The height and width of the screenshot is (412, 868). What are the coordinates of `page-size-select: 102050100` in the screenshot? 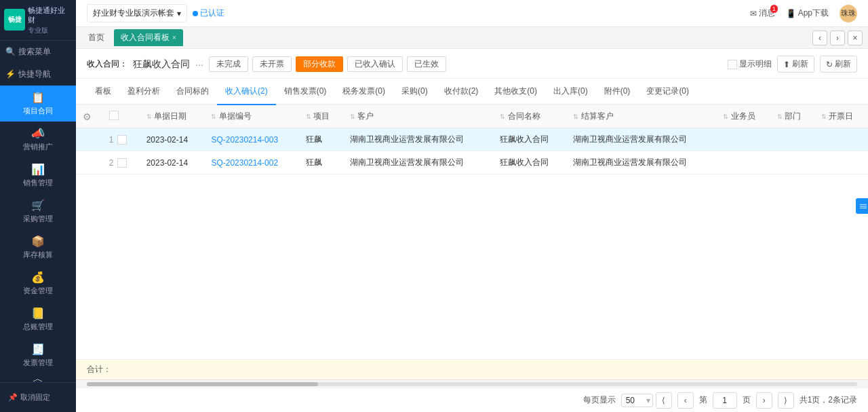 It's located at (637, 400).